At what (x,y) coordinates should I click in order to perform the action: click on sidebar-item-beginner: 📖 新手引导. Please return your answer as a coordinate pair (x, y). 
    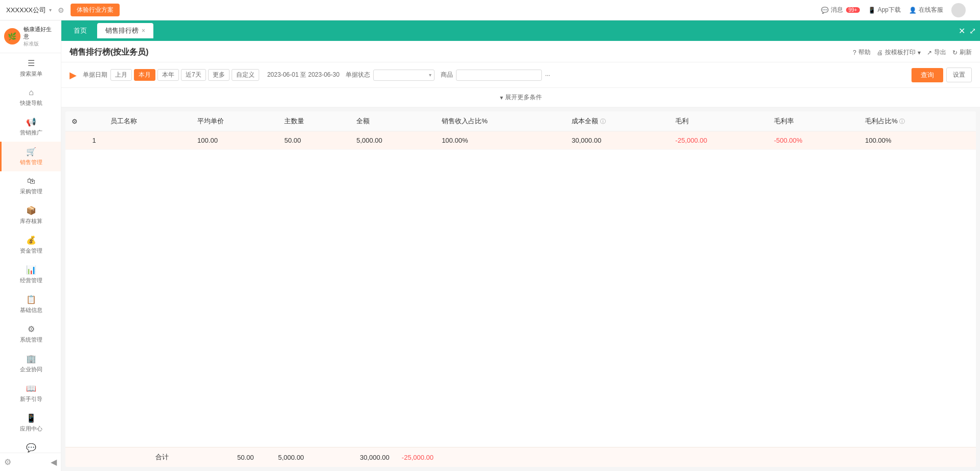
    Looking at the image, I should click on (31, 393).